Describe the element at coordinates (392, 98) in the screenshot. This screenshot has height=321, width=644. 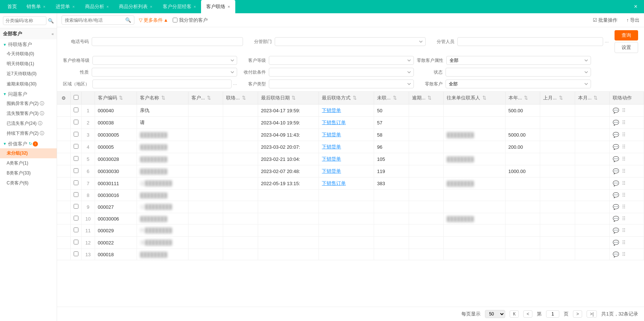
I see `no-contact-col: 未联... ⇅` at that location.